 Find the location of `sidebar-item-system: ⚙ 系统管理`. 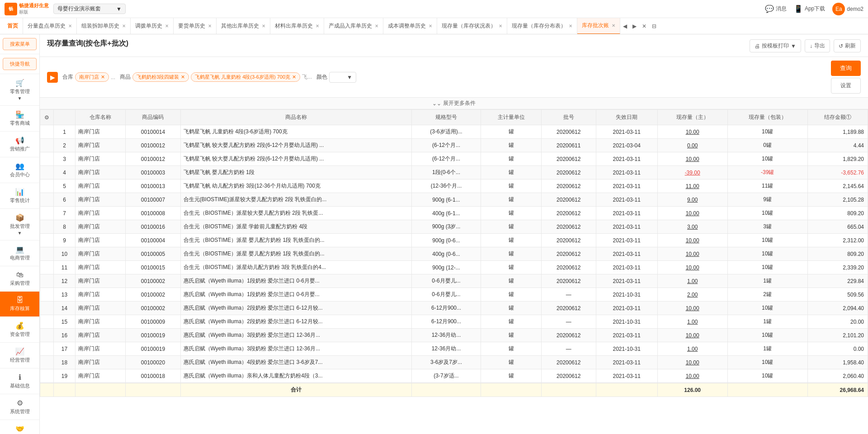

sidebar-item-system: ⚙ 系统管理 is located at coordinates (20, 407).